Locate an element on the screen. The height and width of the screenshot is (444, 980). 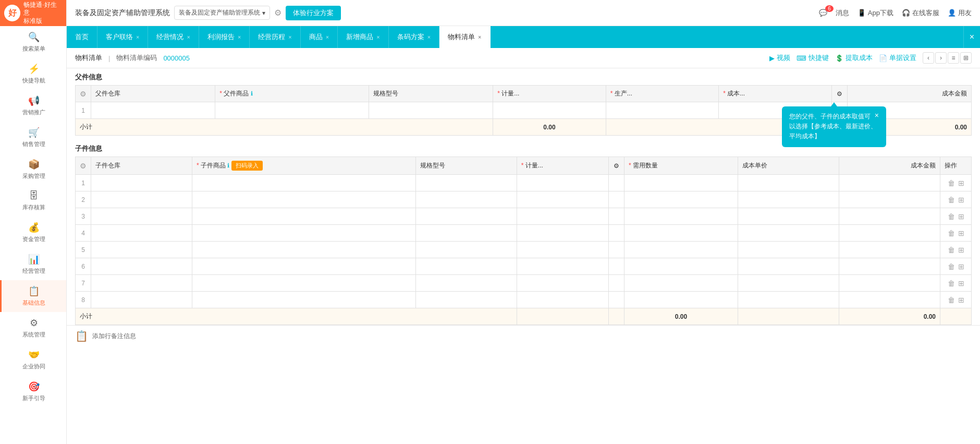
shortcut-btn: ⌨ 快捷键 is located at coordinates (813, 58).